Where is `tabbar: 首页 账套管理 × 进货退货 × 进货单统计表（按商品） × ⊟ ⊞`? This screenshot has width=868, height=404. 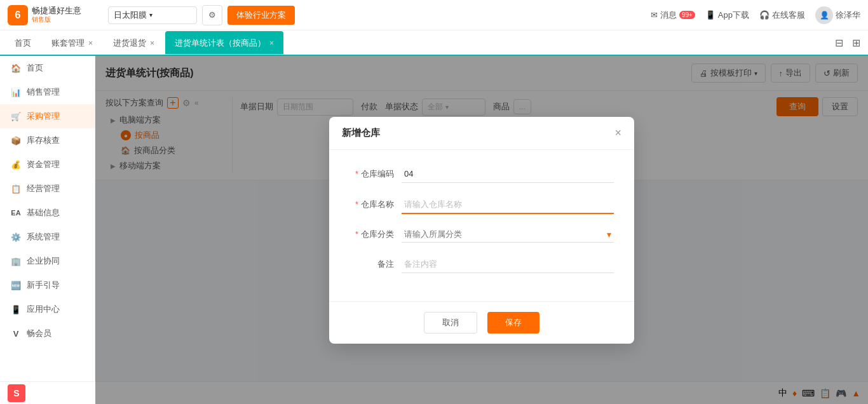 tabbar: 首页 账套管理 × 进货退货 × 进货单统计表（按商品） × ⊟ ⊞ is located at coordinates (434, 43).